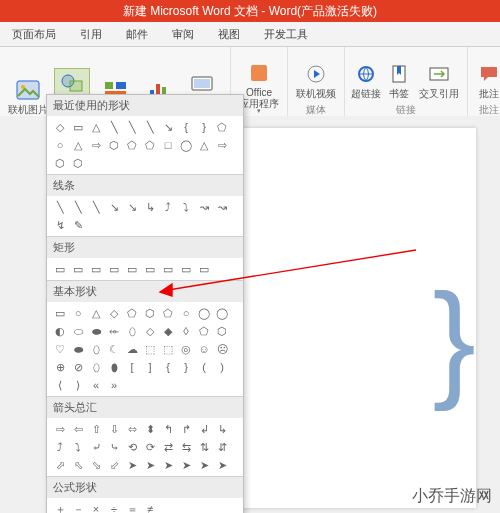  Describe the element at coordinates (150, 447) in the screenshot. I see `shape-option: ⟳` at that location.